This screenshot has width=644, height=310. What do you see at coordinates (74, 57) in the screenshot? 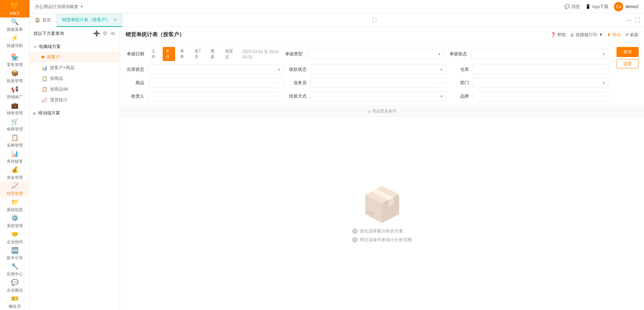
I see `scheme-item-customer: 按客户` at bounding box center [74, 57].